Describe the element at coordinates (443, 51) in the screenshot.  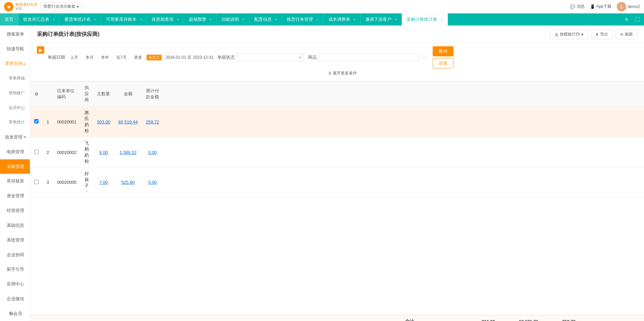
I see `query-button: 查询` at that location.